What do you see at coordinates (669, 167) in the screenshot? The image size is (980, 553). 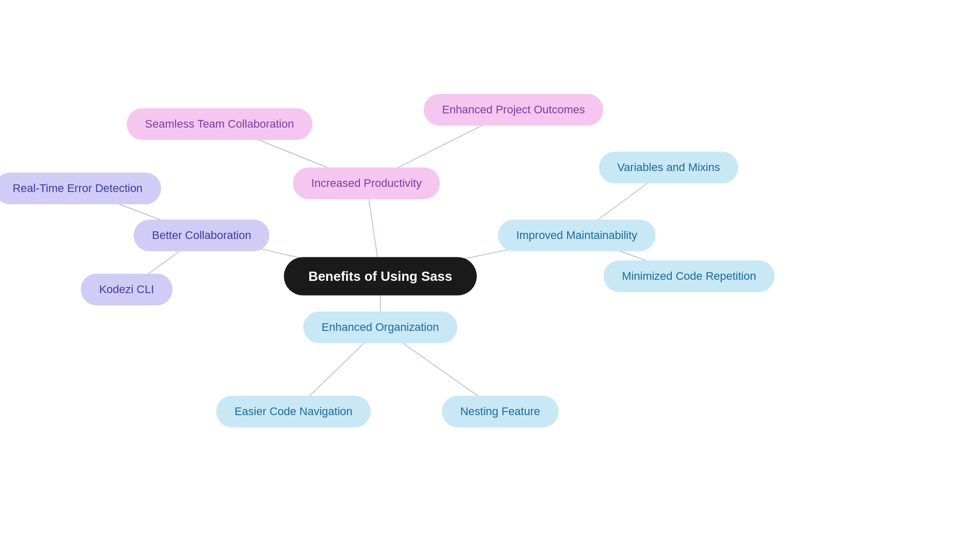 I see `node-variables-and-mixins: Variables and Mixins` at bounding box center [669, 167].